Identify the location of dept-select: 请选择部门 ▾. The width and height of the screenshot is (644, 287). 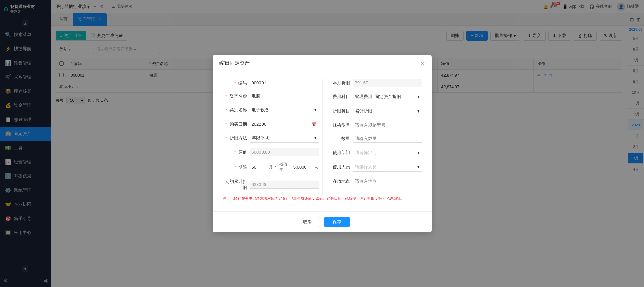
(387, 153).